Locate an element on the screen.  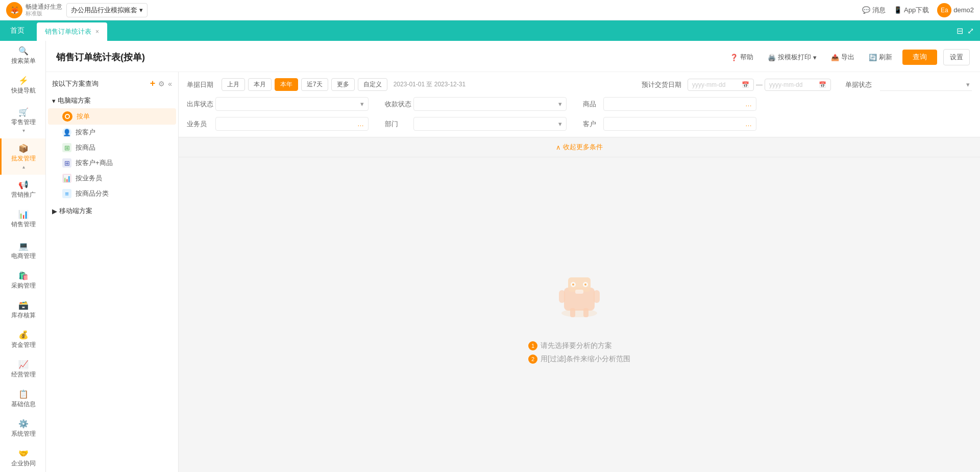
empty-tip-1: 1 请先选择要分析的方案 is located at coordinates (579, 346).